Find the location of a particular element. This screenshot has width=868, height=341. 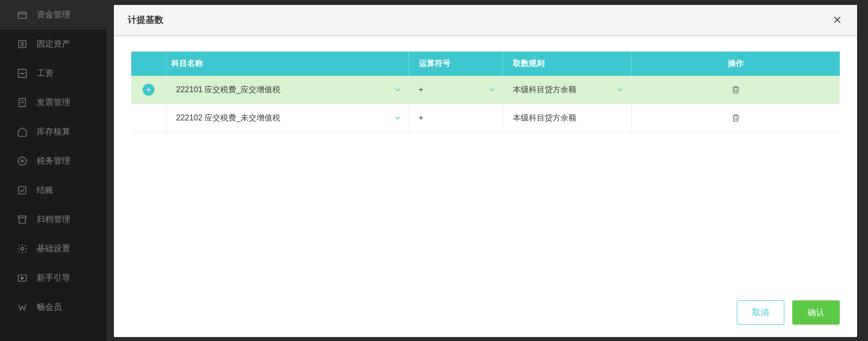

vip-icon is located at coordinates (22, 307).